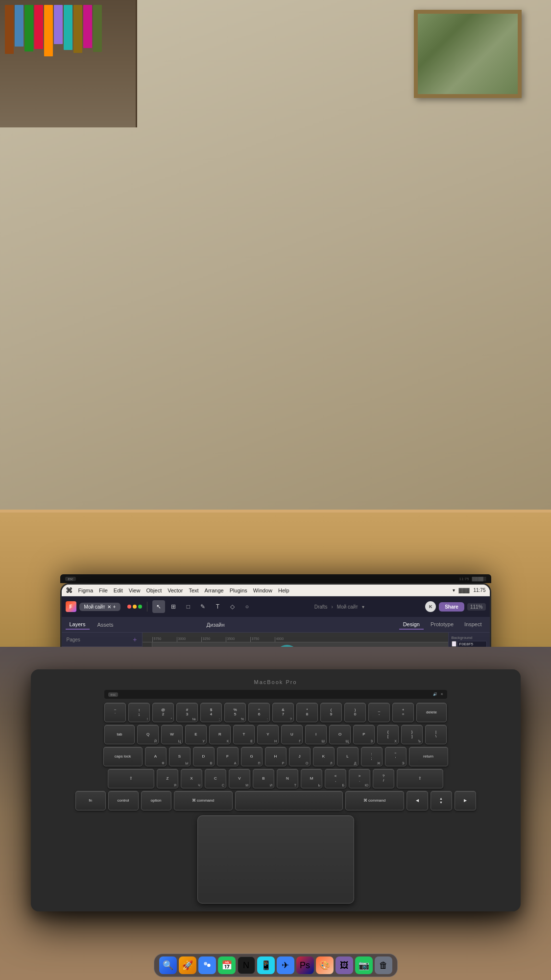 This screenshot has width=551, height=980. What do you see at coordinates (154, 590) in the screenshot?
I see `menu-object: Object` at bounding box center [154, 590].